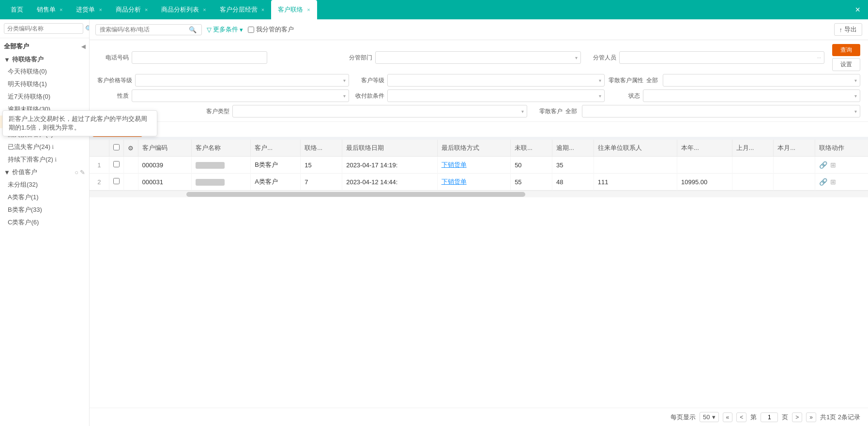 The width and height of the screenshot is (868, 426). Describe the element at coordinates (45, 84) in the screenshot. I see `sidebar-item-tomorrow-pending: 明天待联络(1)` at that location.